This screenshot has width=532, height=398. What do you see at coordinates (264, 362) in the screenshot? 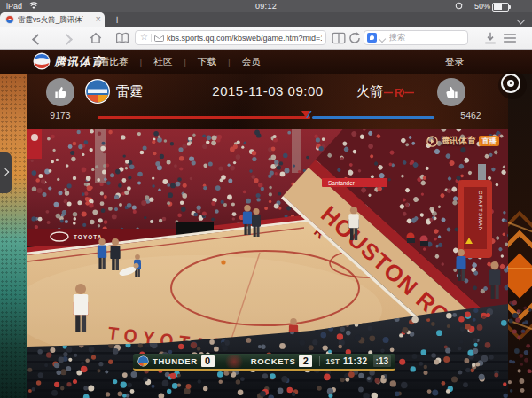
I see `broadcast-scoreboard: THUNDER 0 ROCKETS 2 1ST 11:32 :13` at bounding box center [264, 362].